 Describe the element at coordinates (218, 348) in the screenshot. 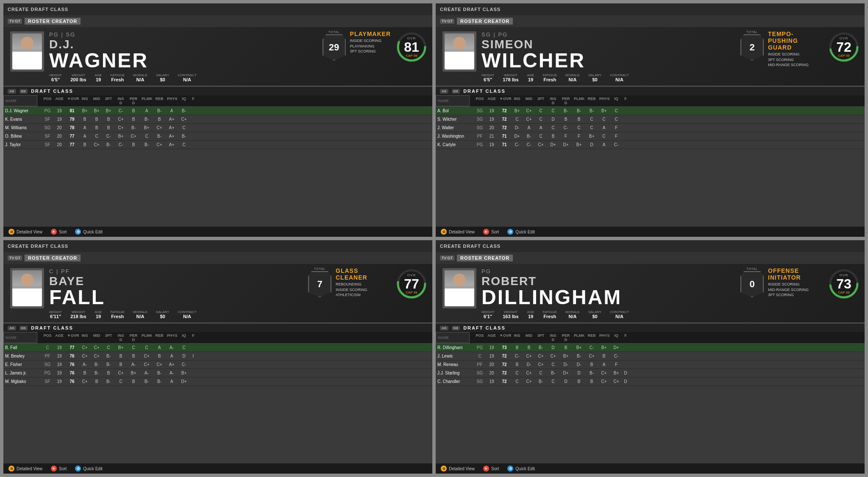

I see `table-row: B. FallC1977C+C+CB+CCAA-C` at that location.